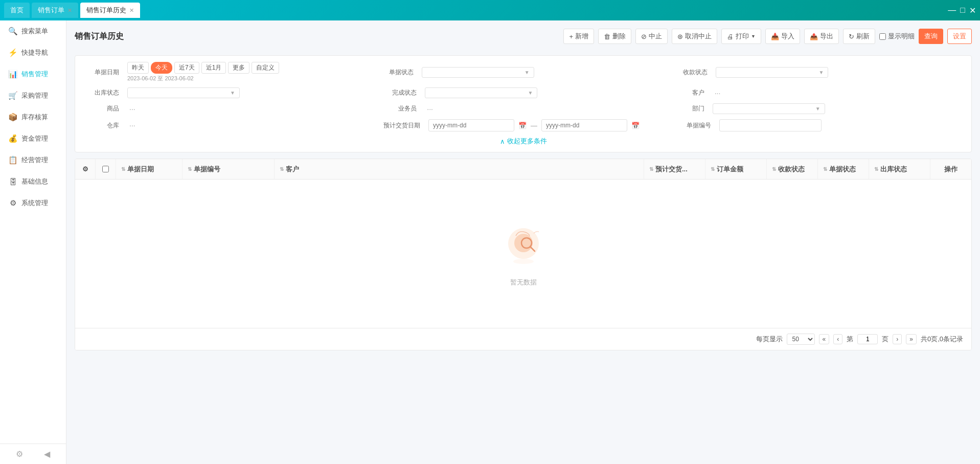  What do you see at coordinates (85, 169) in the screenshot?
I see `gear-icon: ⚙` at bounding box center [85, 169].